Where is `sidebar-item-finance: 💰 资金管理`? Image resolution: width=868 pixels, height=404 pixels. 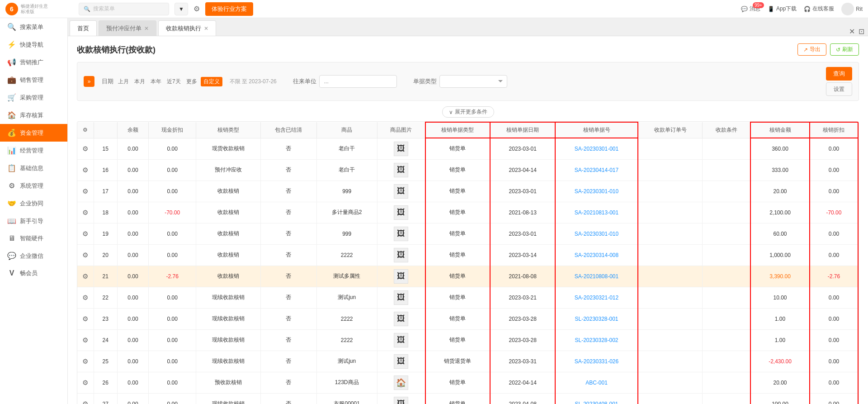 sidebar-item-finance: 💰 资金管理 is located at coordinates (33, 133).